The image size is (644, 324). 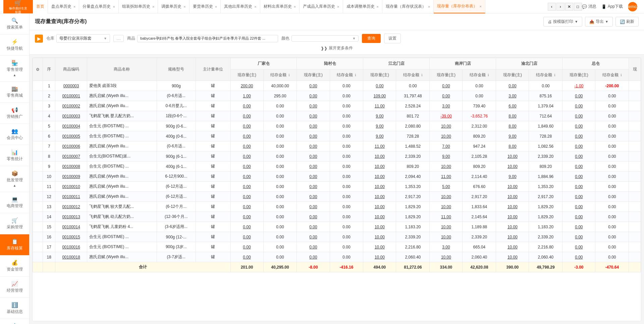 I want to click on yubei-amt-info: ℹ, so click(x=555, y=75).